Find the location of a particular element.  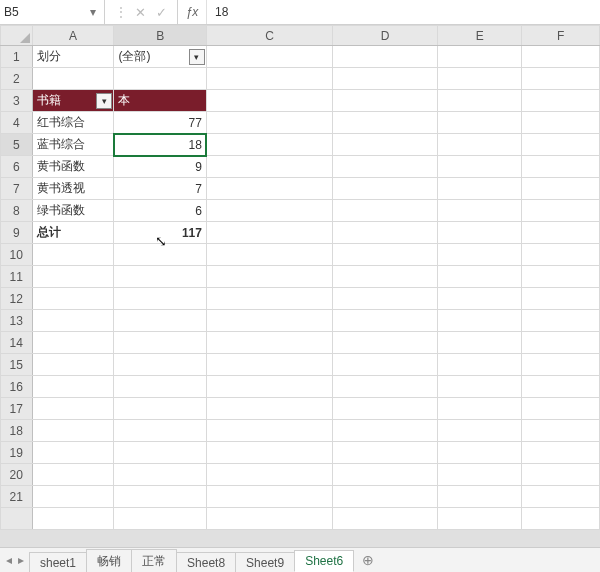

row-header: 14 is located at coordinates (17, 343).